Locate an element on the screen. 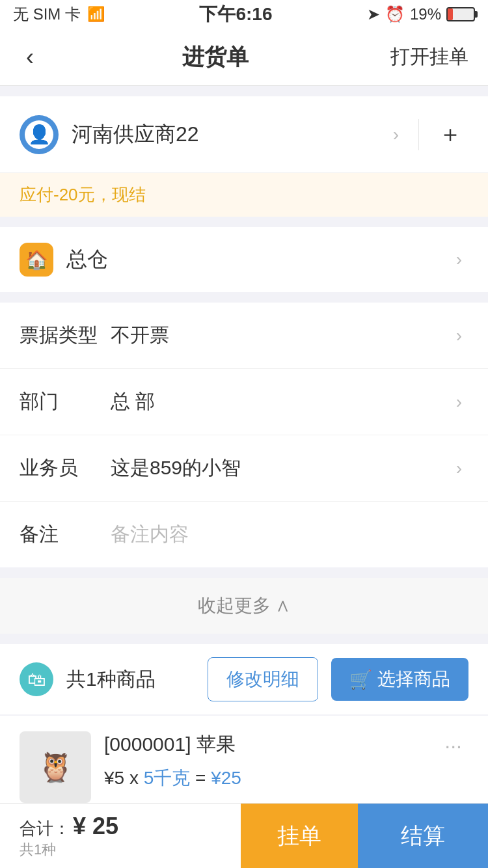 Image resolution: width=488 pixels, height=868 pixels. open-hang-button: 打开挂单 is located at coordinates (429, 57).